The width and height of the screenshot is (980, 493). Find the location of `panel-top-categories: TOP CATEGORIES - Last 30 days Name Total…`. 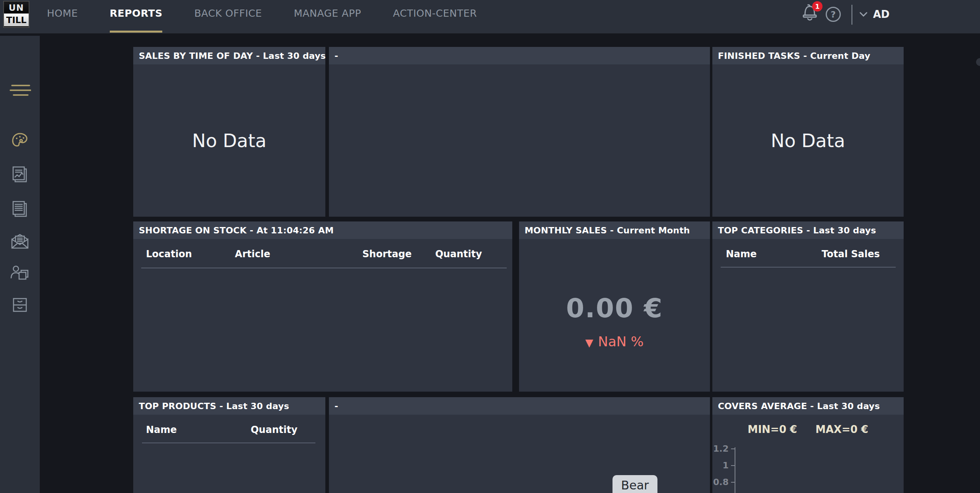

panel-top-categories: TOP CATEGORIES - Last 30 days Name Total… is located at coordinates (808, 307).